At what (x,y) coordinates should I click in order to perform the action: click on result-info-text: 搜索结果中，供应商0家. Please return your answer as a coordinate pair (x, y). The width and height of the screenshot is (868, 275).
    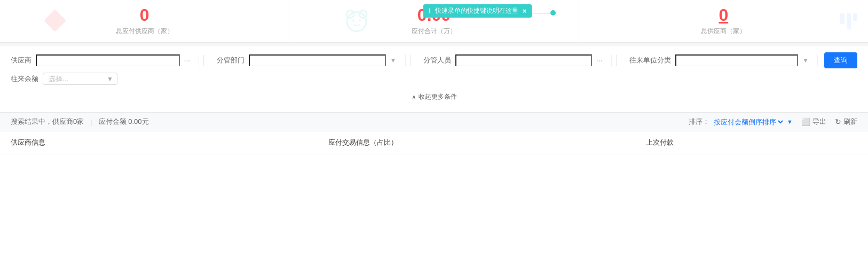
    Looking at the image, I should click on (47, 122).